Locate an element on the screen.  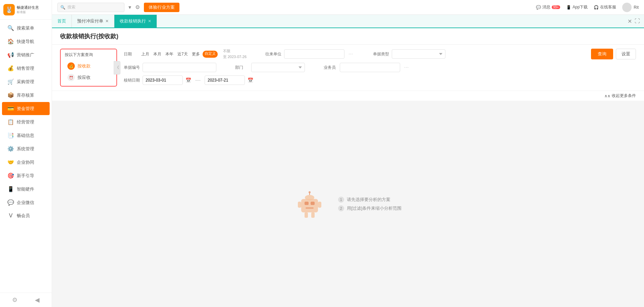
collection-icon: 💰 is located at coordinates (71, 66).